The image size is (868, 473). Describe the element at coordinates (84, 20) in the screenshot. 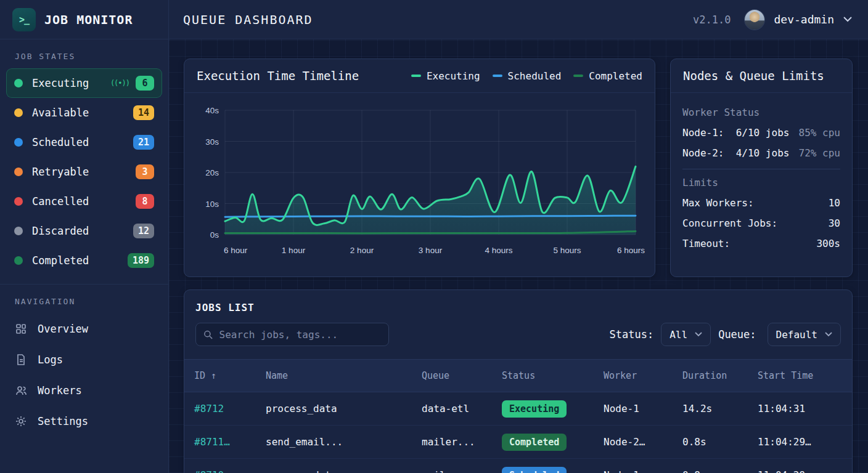

I see `brand: >_ JOB MONITOR` at that location.